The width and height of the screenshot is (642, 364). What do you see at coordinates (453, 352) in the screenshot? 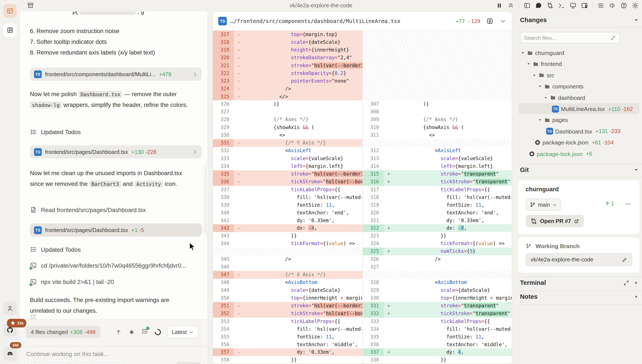
I see `code-line: dy: 4,` at bounding box center [453, 352].